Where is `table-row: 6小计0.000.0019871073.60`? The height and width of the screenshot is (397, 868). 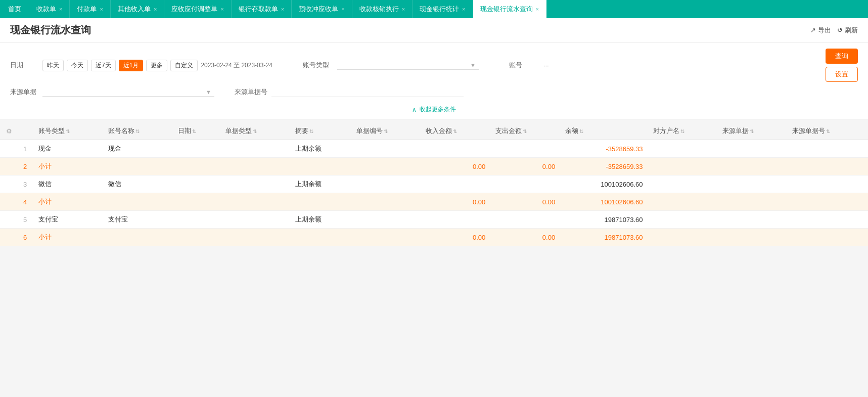
table-row: 6小计0.000.0019871073.60 is located at coordinates (434, 238).